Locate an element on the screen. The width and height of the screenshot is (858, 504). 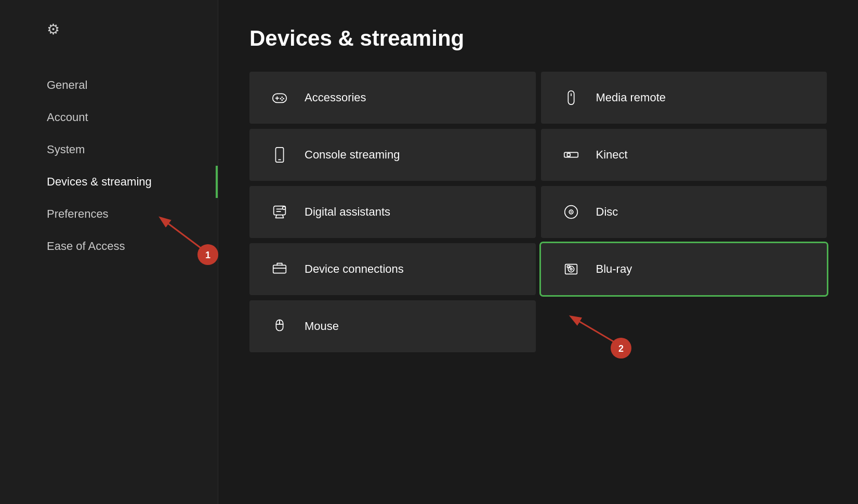
phone-icon is located at coordinates (280, 155).